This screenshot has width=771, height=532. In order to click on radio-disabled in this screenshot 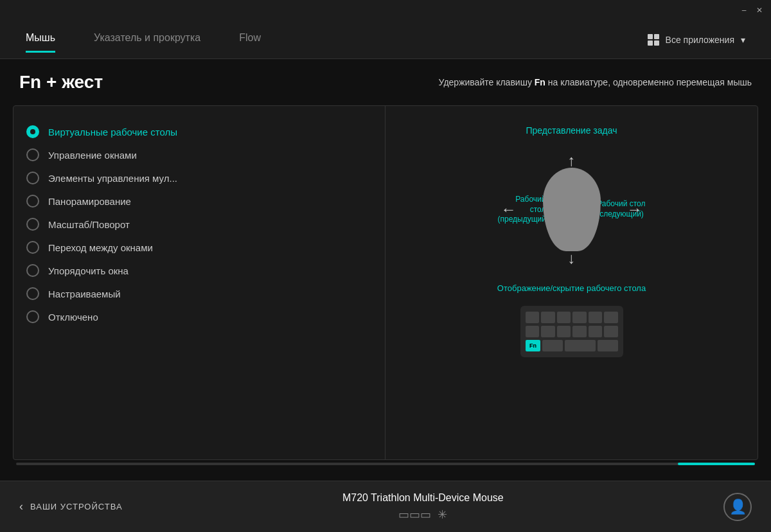, I will do `click(33, 317)`.